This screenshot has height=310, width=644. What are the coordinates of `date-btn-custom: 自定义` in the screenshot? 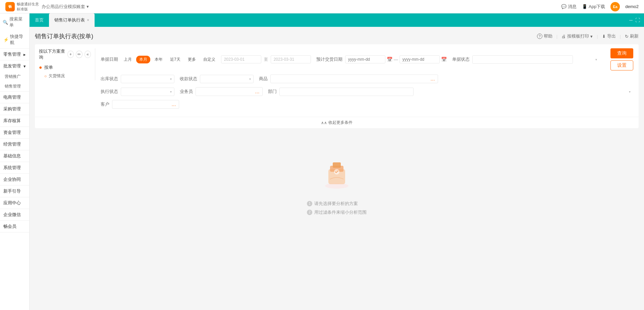 It's located at (209, 60).